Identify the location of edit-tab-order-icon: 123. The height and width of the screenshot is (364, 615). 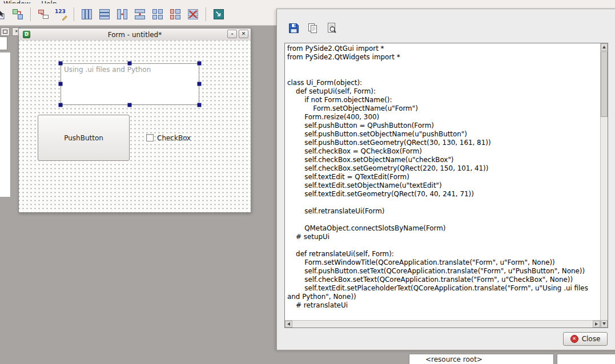
(61, 14).